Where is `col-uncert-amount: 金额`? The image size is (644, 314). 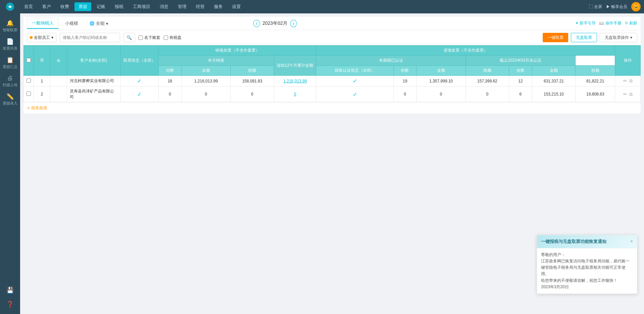 col-uncert-amount: 金额 is located at coordinates (553, 71).